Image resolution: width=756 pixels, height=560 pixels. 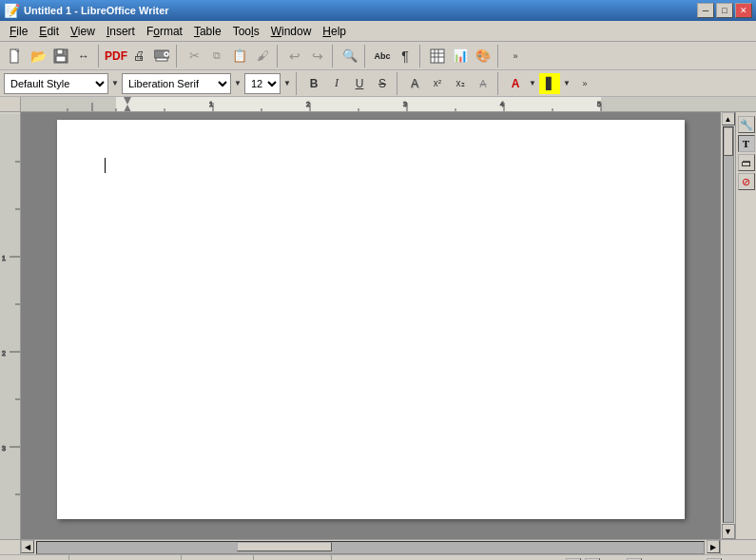 I want to click on clone-format-button: 🖌, so click(x=262, y=56).